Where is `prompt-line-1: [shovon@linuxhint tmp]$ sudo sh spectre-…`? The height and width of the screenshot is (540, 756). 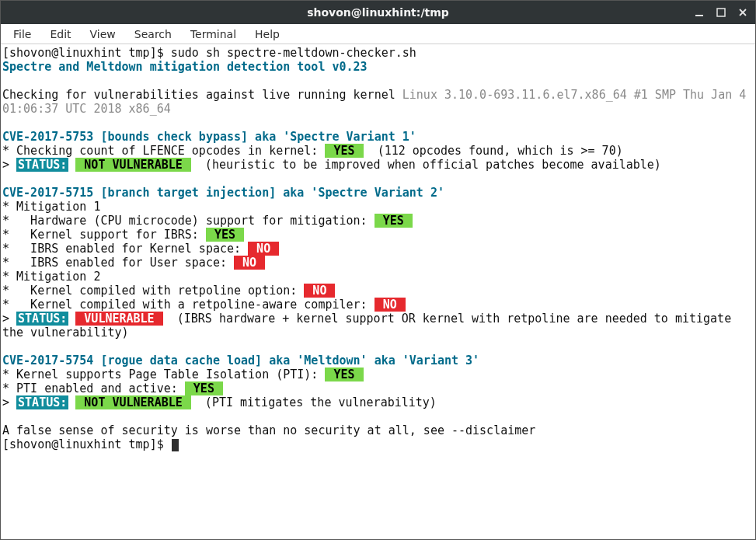
prompt-line-1: [shovon@linuxhint tmp]$ sudo sh spectre-… is located at coordinates (378, 53).